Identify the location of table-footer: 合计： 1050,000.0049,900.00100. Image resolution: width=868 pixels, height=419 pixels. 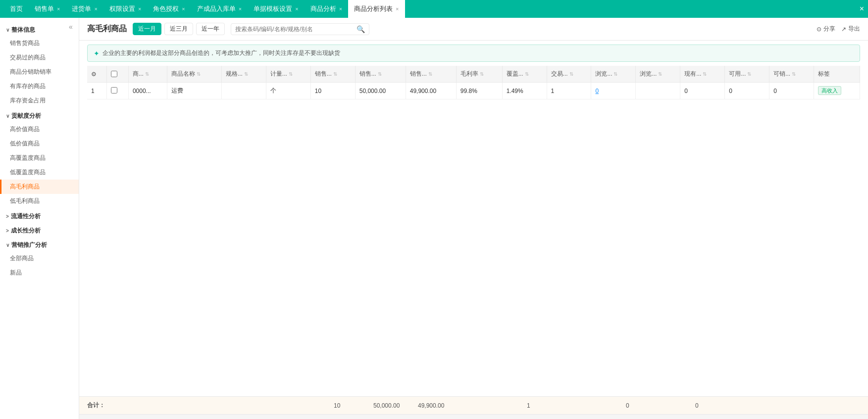
(473, 405).